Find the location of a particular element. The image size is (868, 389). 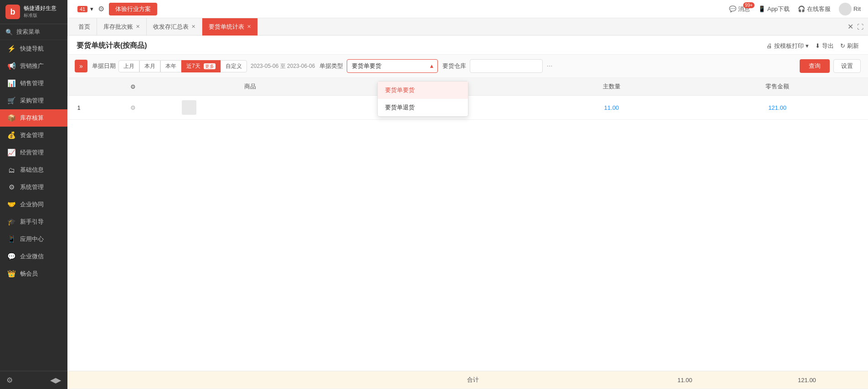

dropdown-item-requisition-order: 要货单要货 is located at coordinates (423, 90).